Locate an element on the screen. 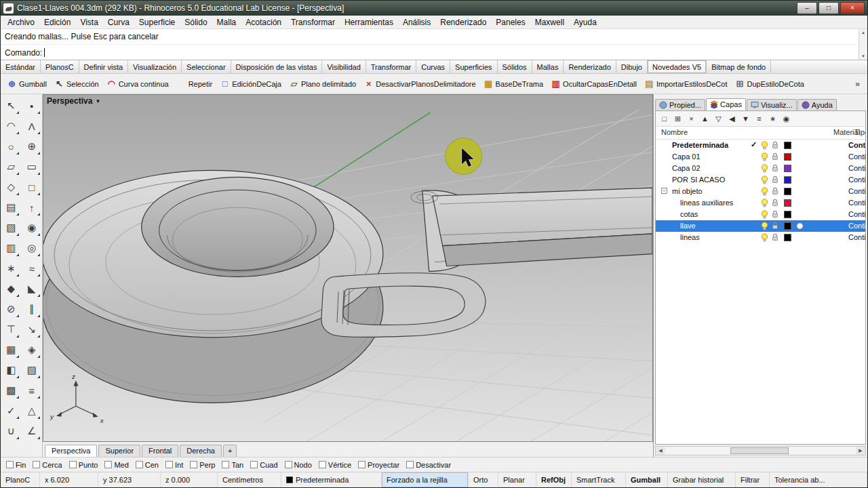 The height and width of the screenshot is (488, 868). layer-row-cotas: cotasContinua is located at coordinates (761, 214).